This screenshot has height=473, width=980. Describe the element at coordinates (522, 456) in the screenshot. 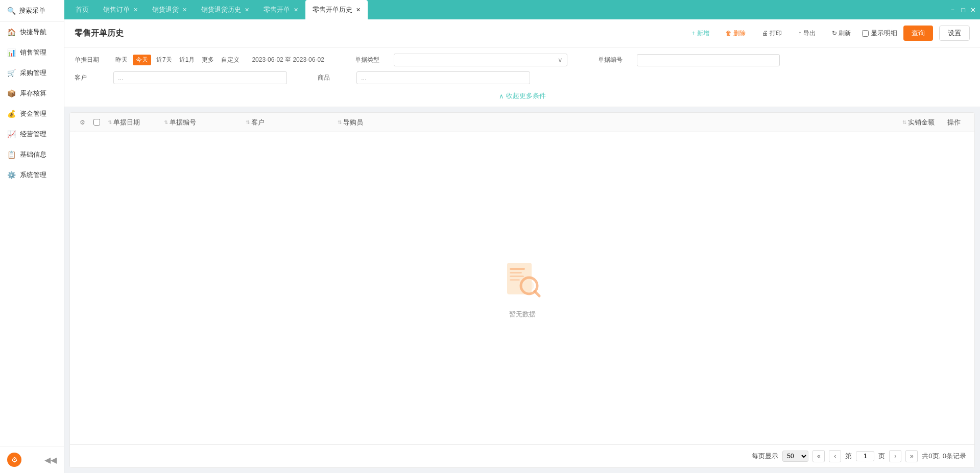

I see `pagination: 每页显示 50 10 20 100 « ‹ 第 页 › » 共0页, 0条记录` at that location.